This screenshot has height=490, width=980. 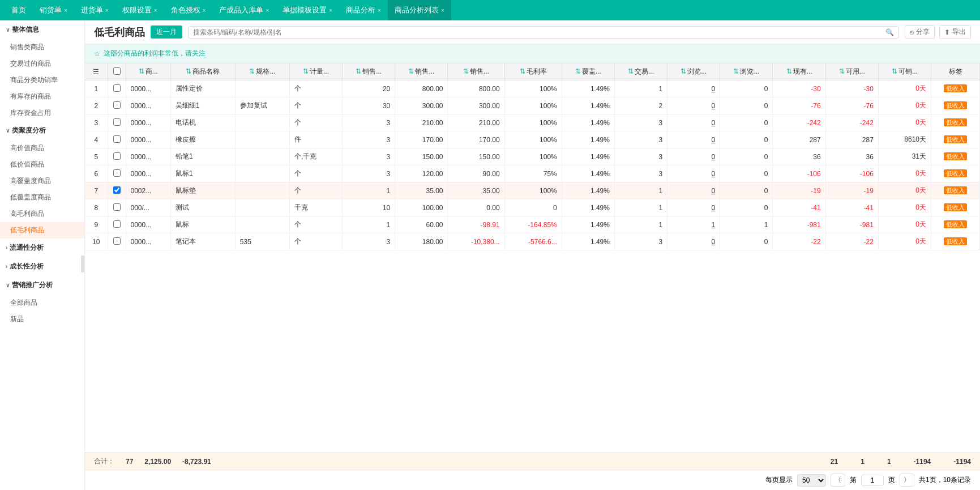 What do you see at coordinates (919, 32) in the screenshot?
I see `share-button: ⎋ 分享` at bounding box center [919, 32].